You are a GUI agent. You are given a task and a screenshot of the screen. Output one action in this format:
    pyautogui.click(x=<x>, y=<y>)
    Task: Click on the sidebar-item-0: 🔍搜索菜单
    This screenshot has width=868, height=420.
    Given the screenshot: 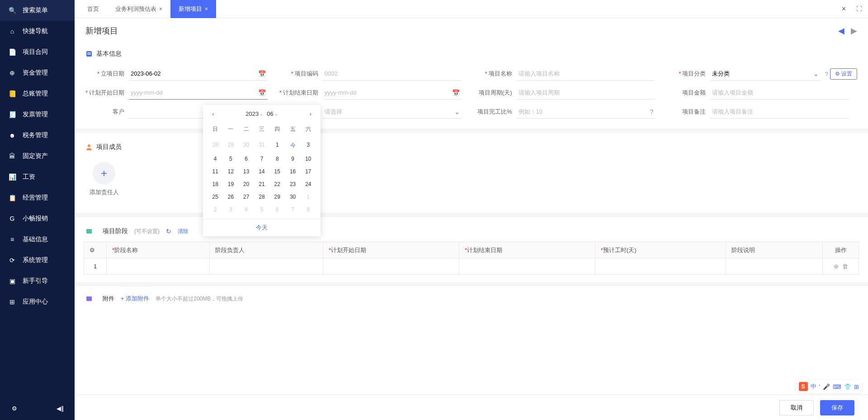 What is the action you would take?
    pyautogui.click(x=37, y=10)
    